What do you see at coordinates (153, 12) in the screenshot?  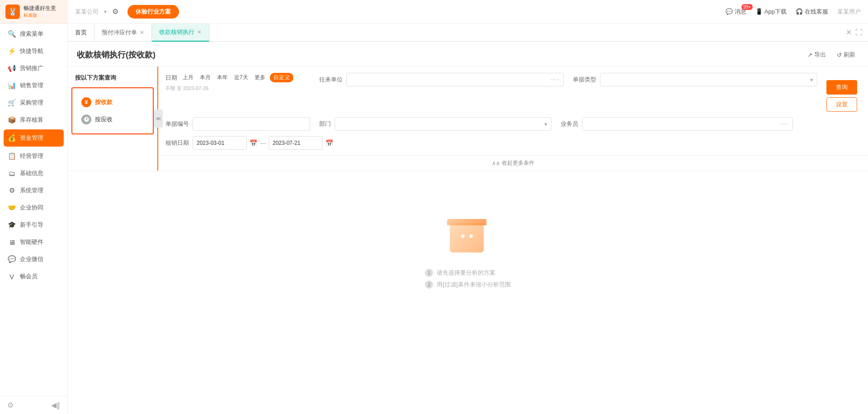 I see `solution-button: 休验行业方案` at bounding box center [153, 12].